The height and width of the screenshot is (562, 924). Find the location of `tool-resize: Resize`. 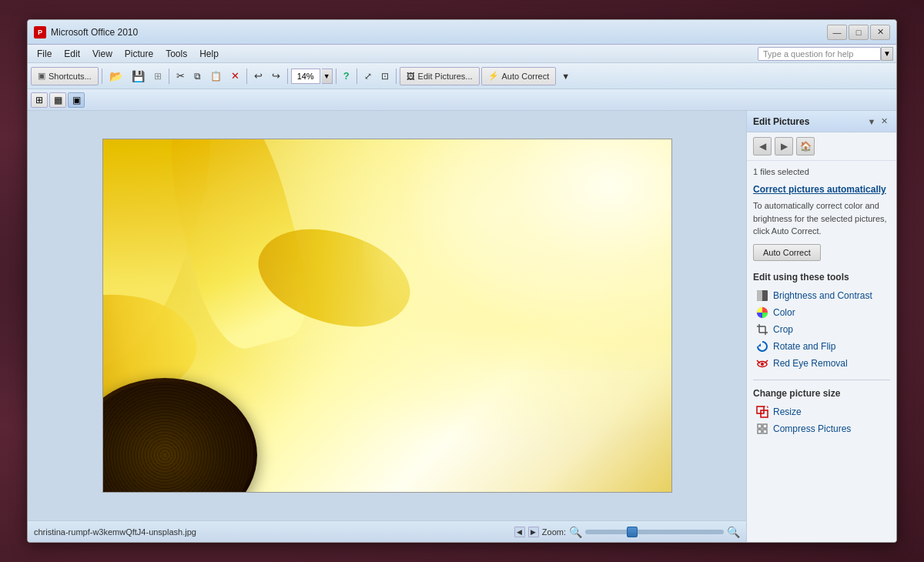

tool-resize: Resize is located at coordinates (822, 412).